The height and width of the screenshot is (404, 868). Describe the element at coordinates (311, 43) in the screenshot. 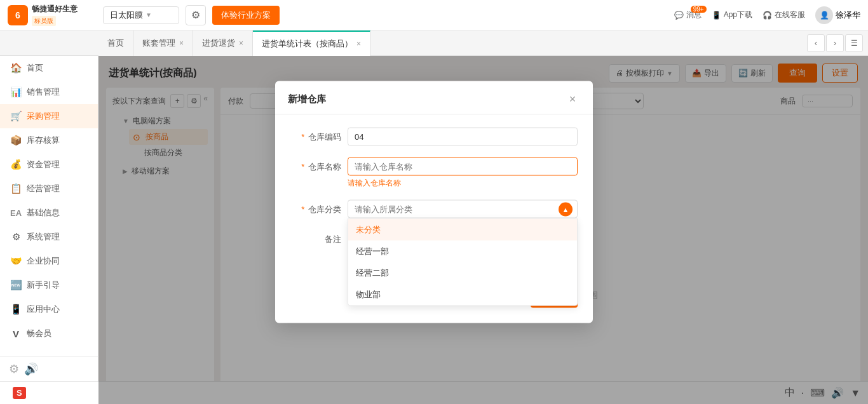

I see `tab-purchase-stats: 进货单统计表（按商品） ×` at that location.